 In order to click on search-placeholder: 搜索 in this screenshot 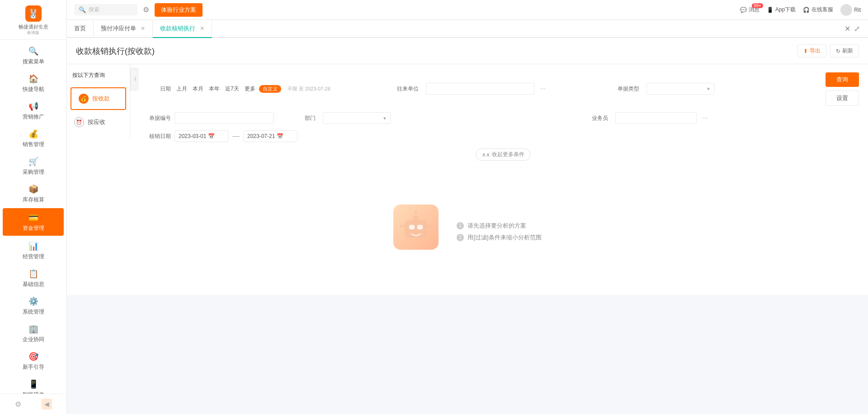, I will do `click(94, 10)`.